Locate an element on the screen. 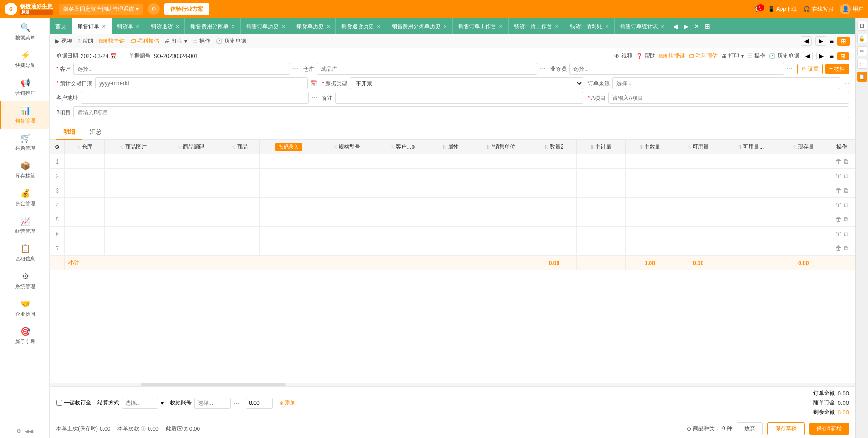 This screenshot has height=438, width=868. toolbar-operate: ☰ 操作 is located at coordinates (201, 41).